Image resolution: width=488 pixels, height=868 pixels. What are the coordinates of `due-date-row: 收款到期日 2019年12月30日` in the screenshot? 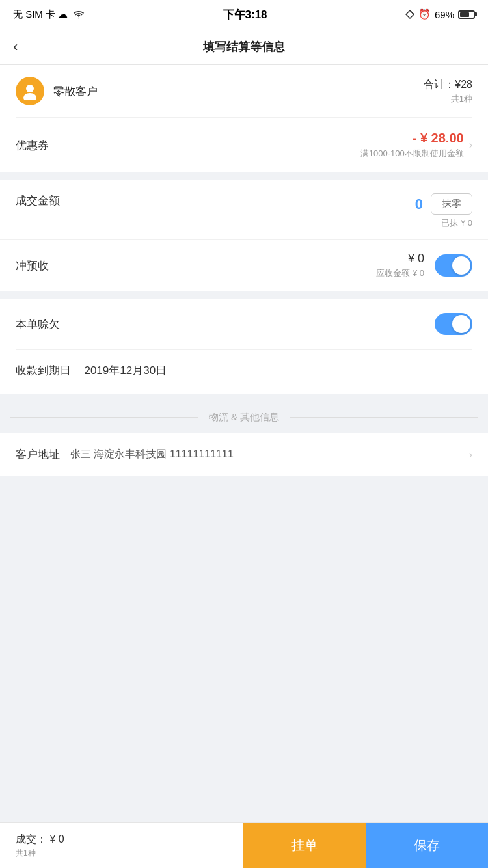 It's located at (244, 372).